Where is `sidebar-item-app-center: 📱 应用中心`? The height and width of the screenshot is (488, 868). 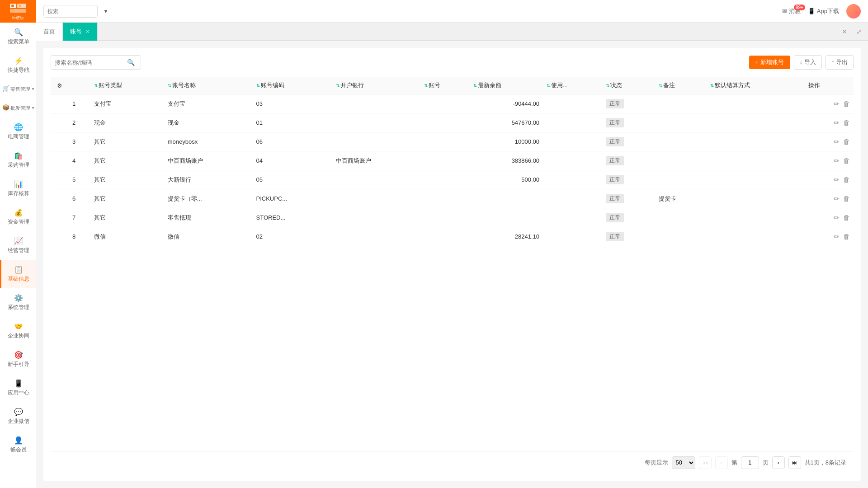
sidebar-item-app-center: 📱 应用中心 is located at coordinates (18, 388).